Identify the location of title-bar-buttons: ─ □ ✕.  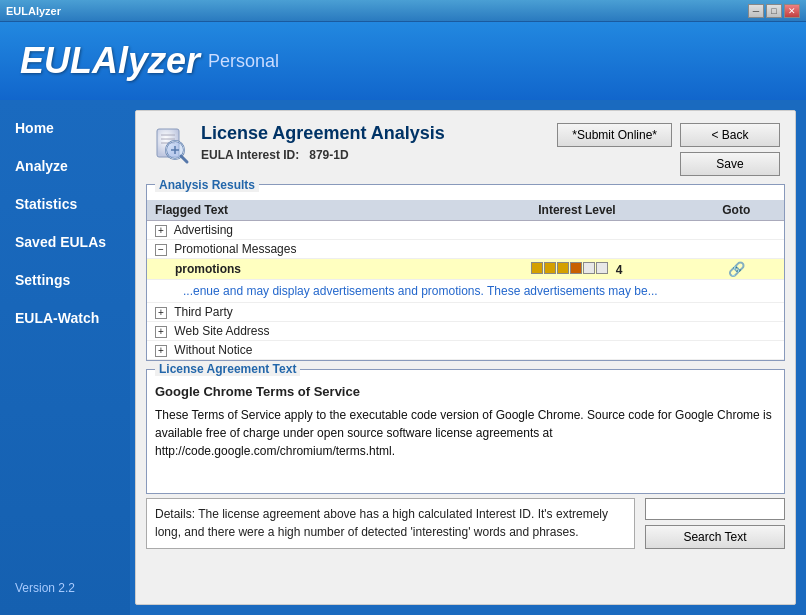
(774, 11).